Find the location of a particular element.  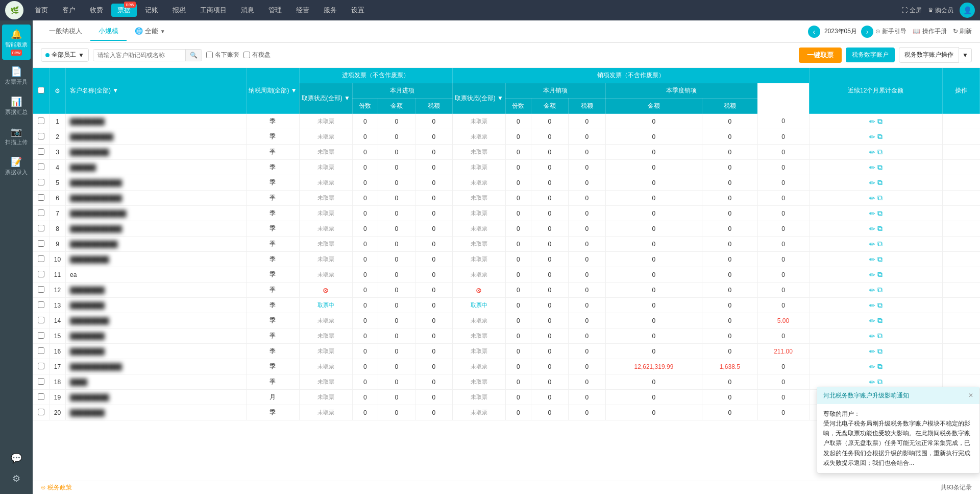

period-next-btn: › is located at coordinates (867, 32).